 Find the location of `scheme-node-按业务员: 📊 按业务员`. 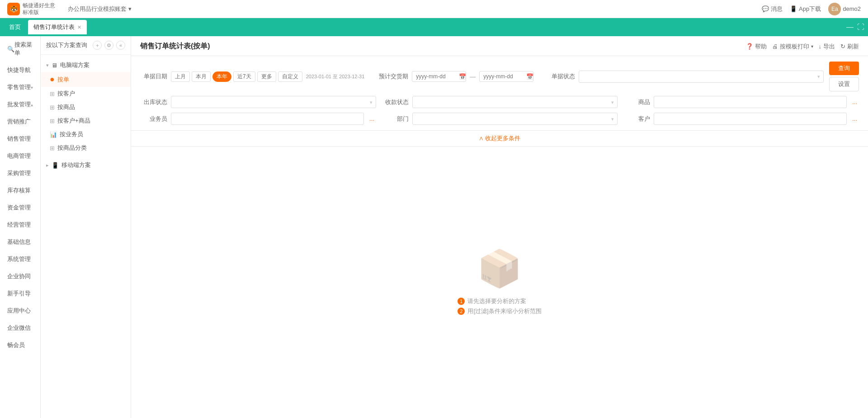

scheme-node-按业务员: 📊 按业务员 is located at coordinates (86, 134).